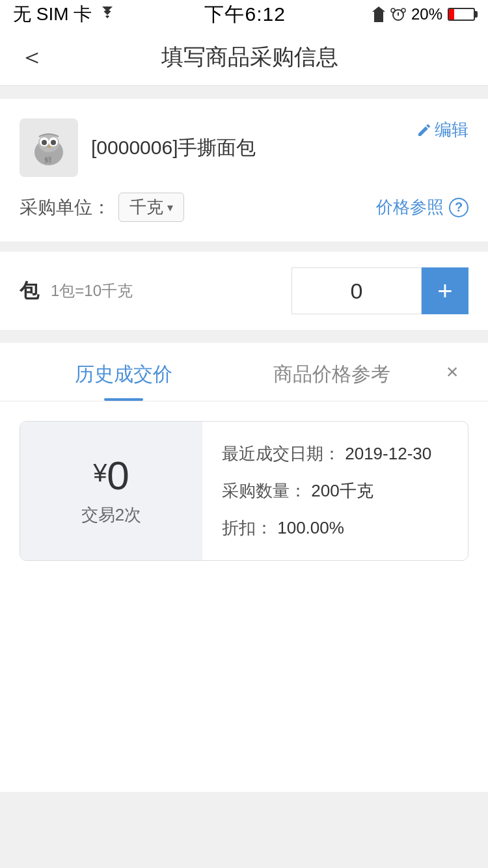  What do you see at coordinates (379, 14) in the screenshot?
I see `location-icon` at bounding box center [379, 14].